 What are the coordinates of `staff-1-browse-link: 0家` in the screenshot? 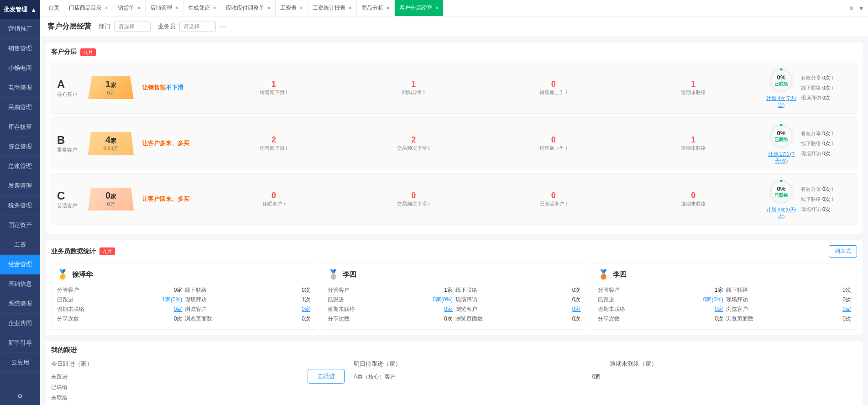 It's located at (306, 309).